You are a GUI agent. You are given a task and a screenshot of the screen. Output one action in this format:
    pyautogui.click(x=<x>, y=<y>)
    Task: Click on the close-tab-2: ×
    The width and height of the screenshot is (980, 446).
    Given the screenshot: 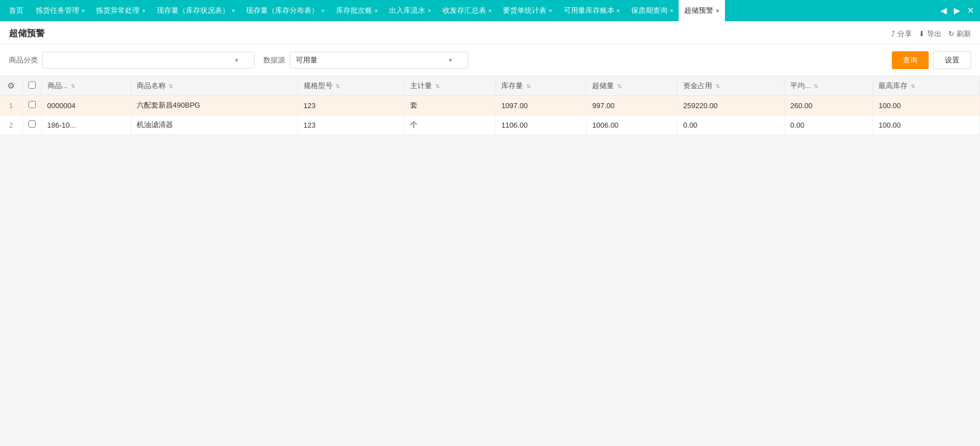 What is the action you would take?
    pyautogui.click(x=233, y=11)
    